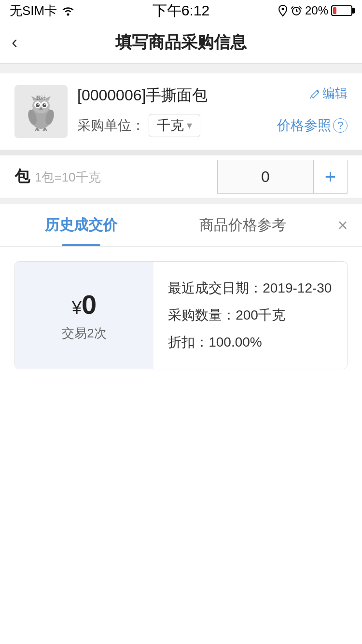  Describe the element at coordinates (250, 288) in the screenshot. I see `date-detail: 最近成交日期：2019-12-30` at that location.